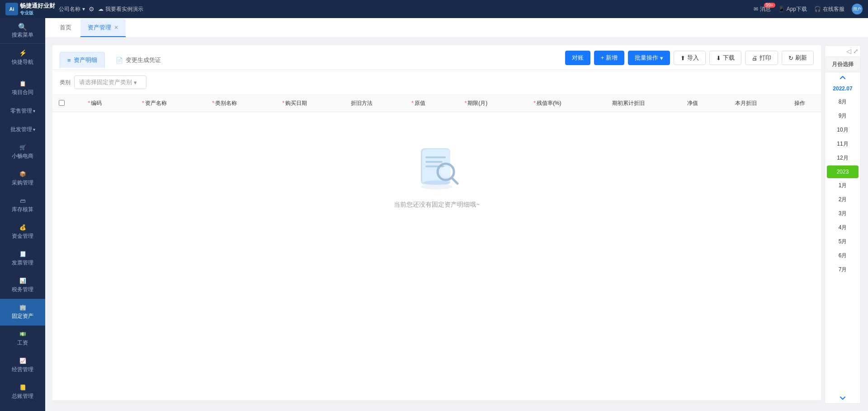 This screenshot has width=868, height=411. Describe the element at coordinates (121, 9) in the screenshot. I see `demo-link: ☁ 我要看实例演示` at that location.